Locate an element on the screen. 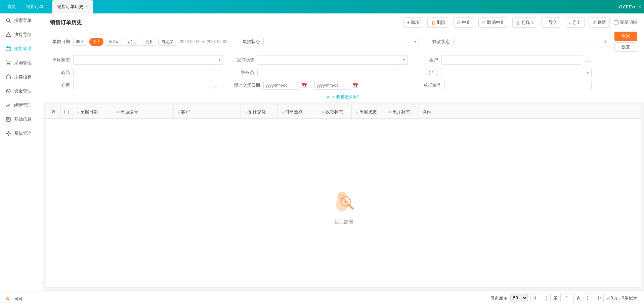 This screenshot has width=644, height=305. customer-input is located at coordinates (512, 60).